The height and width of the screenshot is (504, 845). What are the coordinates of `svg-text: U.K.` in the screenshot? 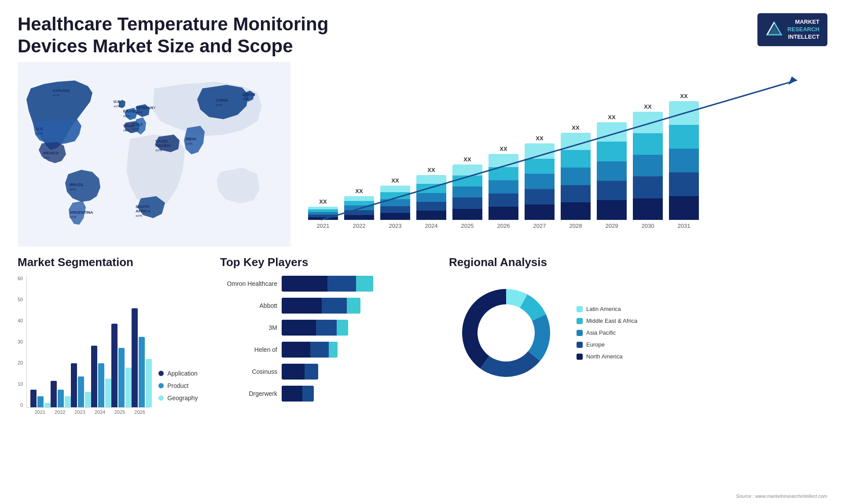 It's located at (118, 102).